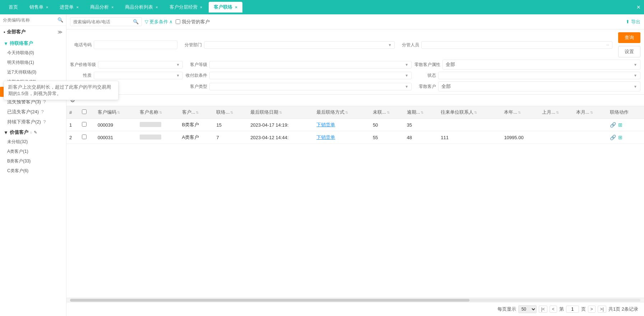 The image size is (644, 316). I want to click on payment-label: 收付款条件, so click(196, 75).